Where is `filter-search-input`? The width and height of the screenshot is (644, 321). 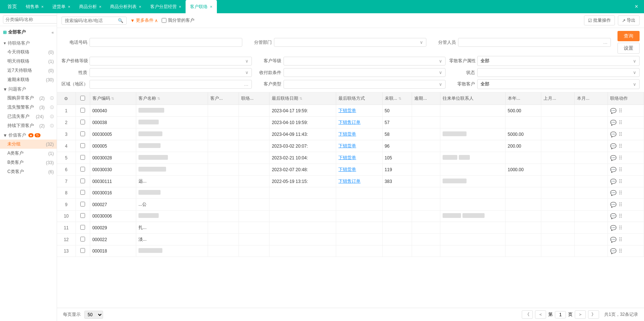
filter-search-input is located at coordinates (91, 21).